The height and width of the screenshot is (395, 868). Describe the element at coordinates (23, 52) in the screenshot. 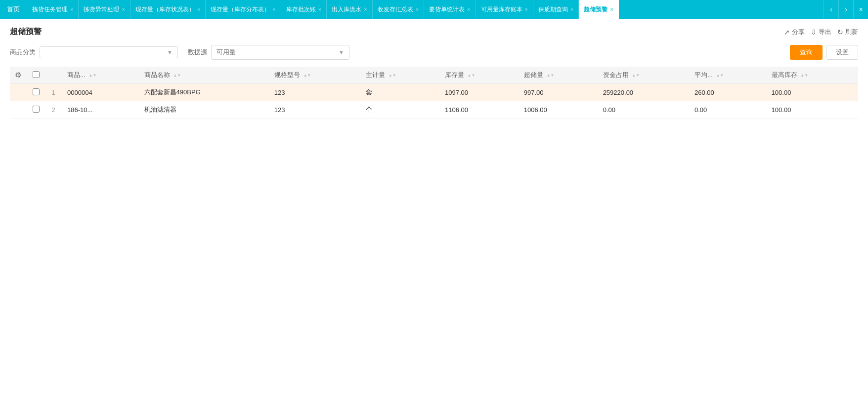

I see `category-label: 商品分类` at that location.